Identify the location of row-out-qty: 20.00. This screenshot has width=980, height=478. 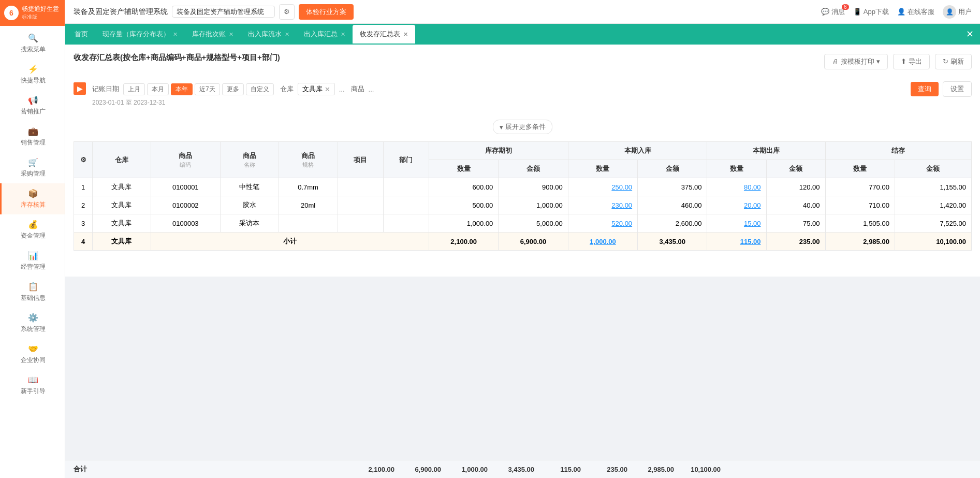
(737, 205).